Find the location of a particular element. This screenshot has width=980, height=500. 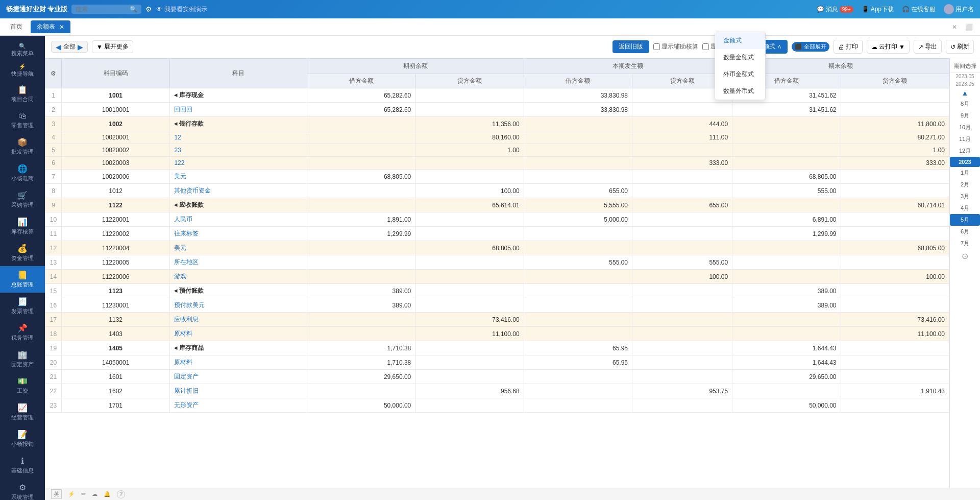

row-name: ◂ 预付账款 is located at coordinates (239, 291).